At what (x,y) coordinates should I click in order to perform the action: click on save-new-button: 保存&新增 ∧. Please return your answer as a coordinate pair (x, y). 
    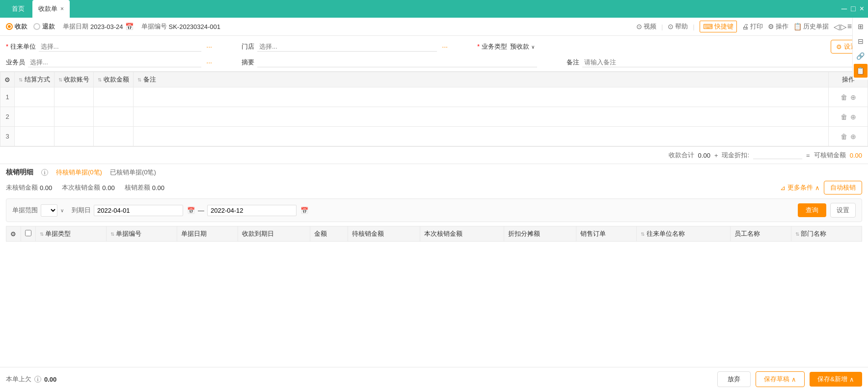
    Looking at the image, I should click on (836, 379).